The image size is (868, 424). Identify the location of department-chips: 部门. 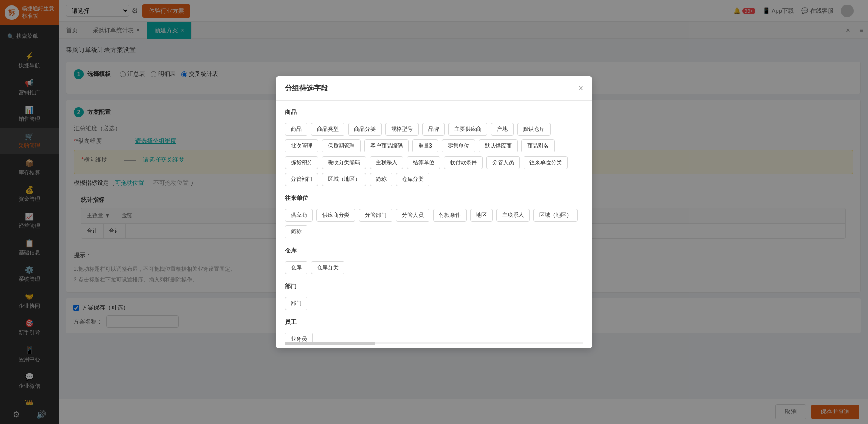
(434, 303).